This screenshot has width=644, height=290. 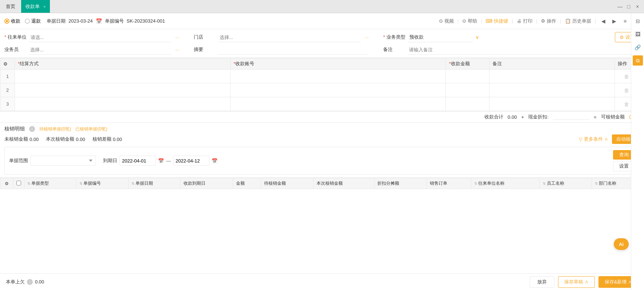 What do you see at coordinates (66, 139) in the screenshot?
I see `stat-current-verify: 本次核销金额 0.00` at bounding box center [66, 139].